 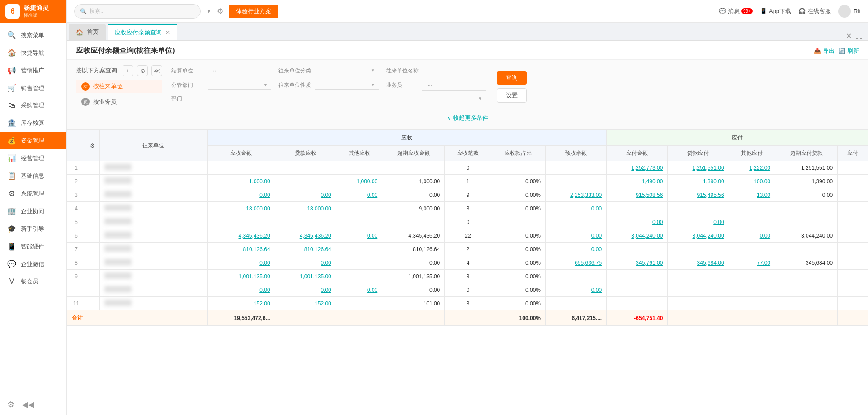 What do you see at coordinates (647, 168) in the screenshot?
I see `table-link: 1,252,773.00` at bounding box center [647, 168].